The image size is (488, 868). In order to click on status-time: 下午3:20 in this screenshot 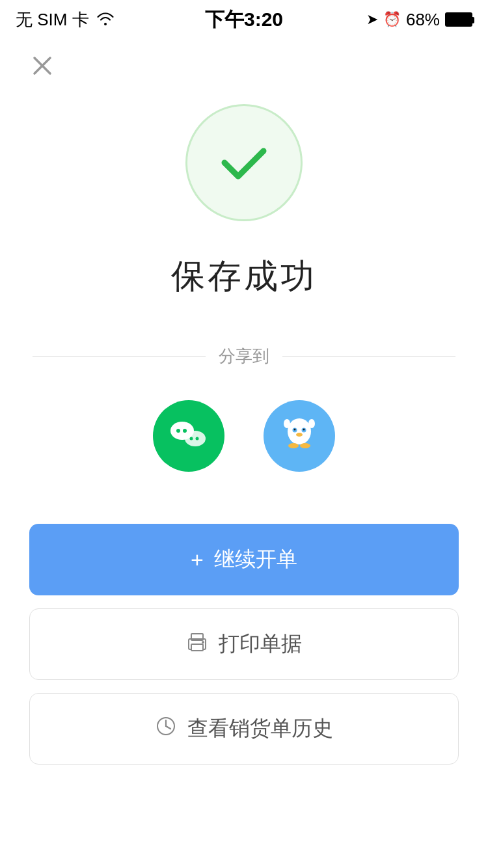, I will do `click(244, 20)`.